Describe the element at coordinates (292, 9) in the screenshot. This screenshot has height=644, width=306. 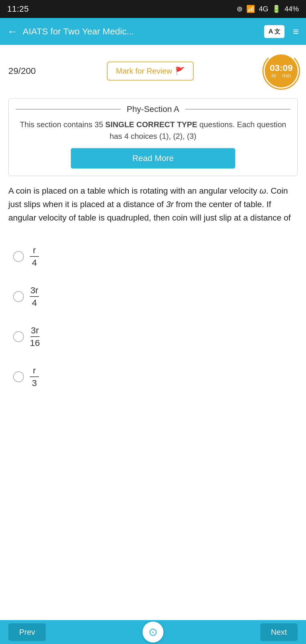
I see `battery-level: 44%` at that location.